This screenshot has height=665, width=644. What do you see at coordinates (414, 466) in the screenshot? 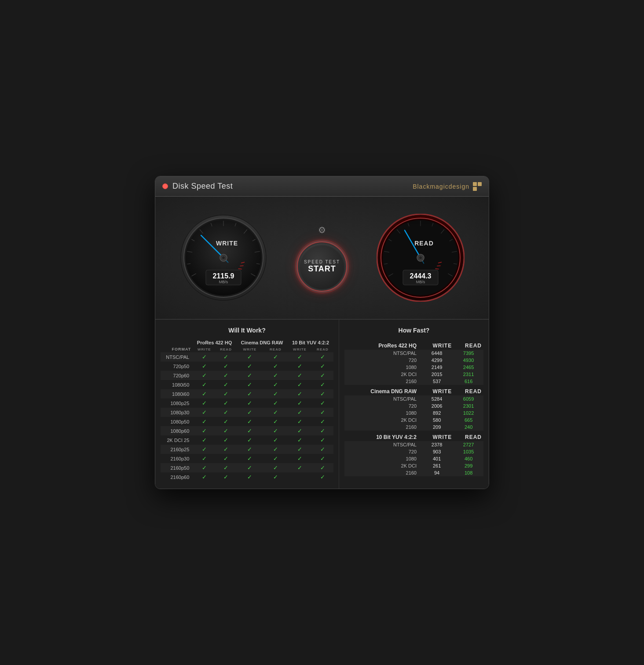
I see `list-item: 2K DCI 261 299` at bounding box center [414, 466].